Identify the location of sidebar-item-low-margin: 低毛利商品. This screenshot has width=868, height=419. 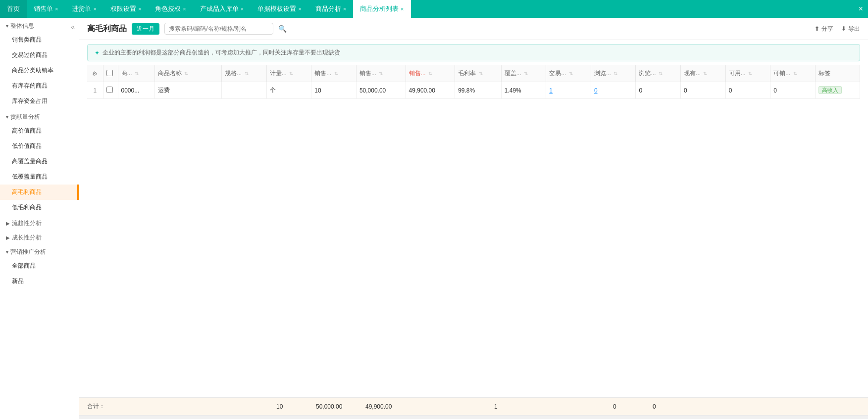
(40, 208).